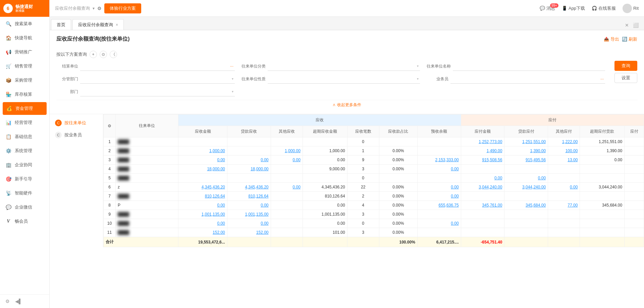 The height and width of the screenshot is (308, 644). Describe the element at coordinates (483, 151) in the screenshot. I see `table-cell: 1,490.00` at that location.